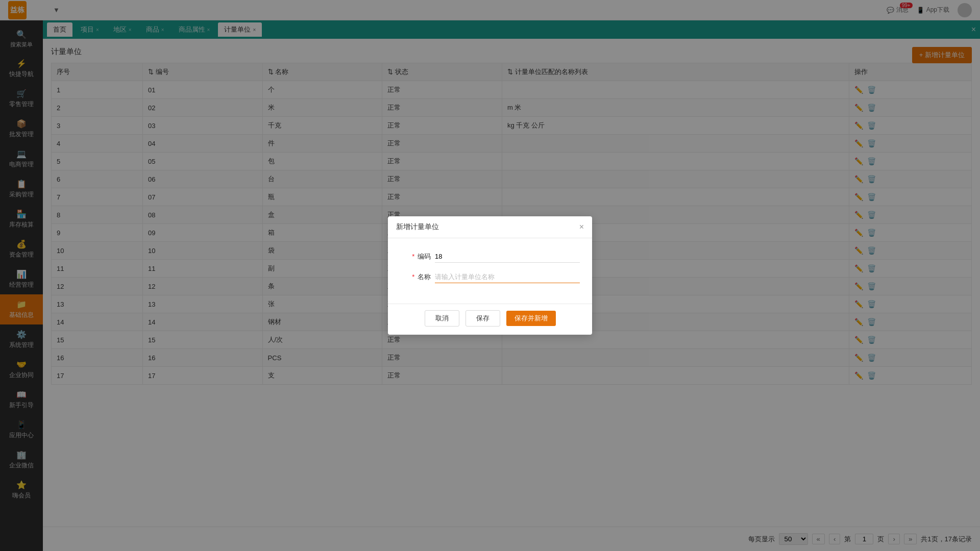 The width and height of the screenshot is (980, 551). I want to click on cancel-button: 取消, so click(442, 318).